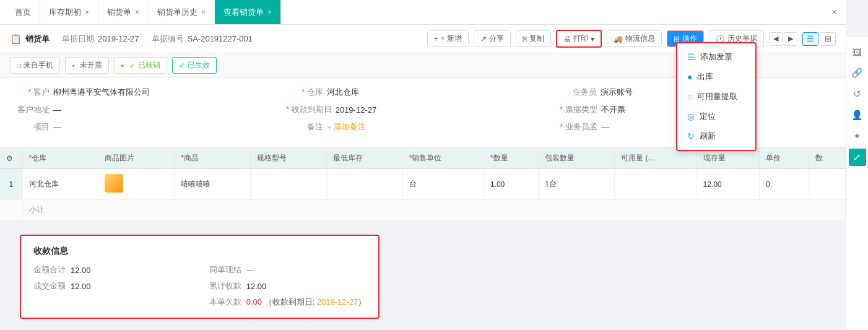 The height and width of the screenshot is (330, 868). Describe the element at coordinates (857, 94) in the screenshot. I see `refresh-sidebar-icon: ↺` at that location.